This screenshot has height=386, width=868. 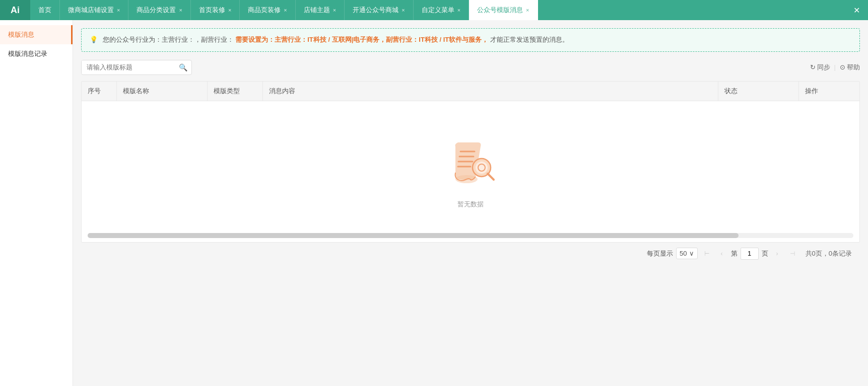 I want to click on sync-icon: ↻, so click(x=813, y=67).